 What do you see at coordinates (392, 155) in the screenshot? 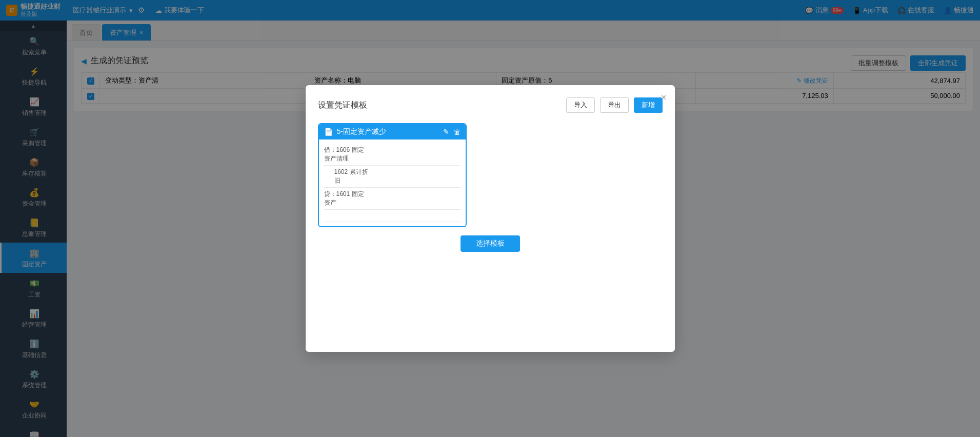
I see `template-entry-1: 借：1606 固定资产清理` at bounding box center [392, 155].